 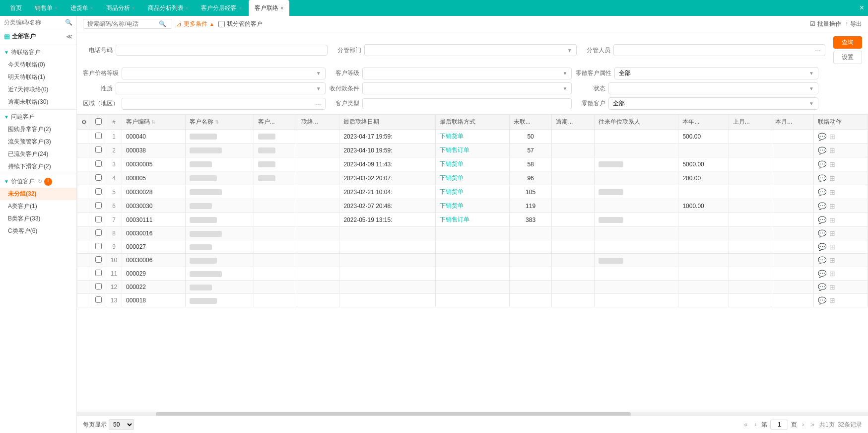 What do you see at coordinates (746, 425) in the screenshot?
I see `first-page-button: «` at bounding box center [746, 425].